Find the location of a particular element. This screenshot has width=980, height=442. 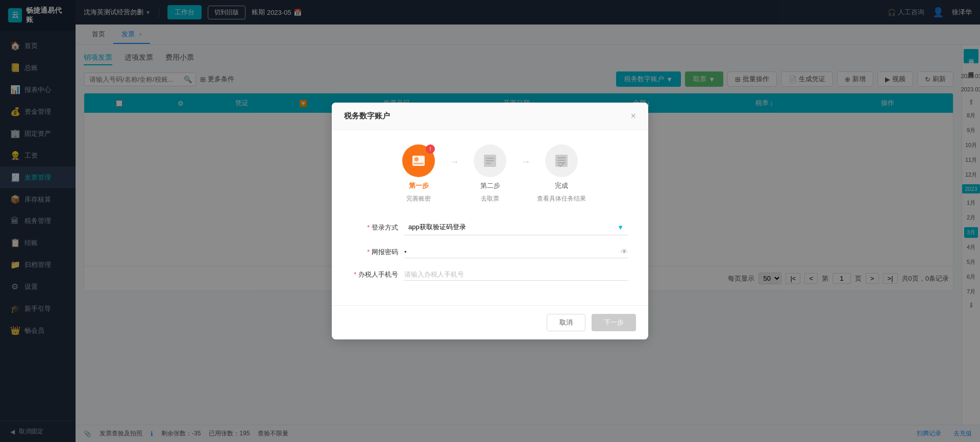

step-3: 完成 查看具体任务结果 is located at coordinates (561, 174).